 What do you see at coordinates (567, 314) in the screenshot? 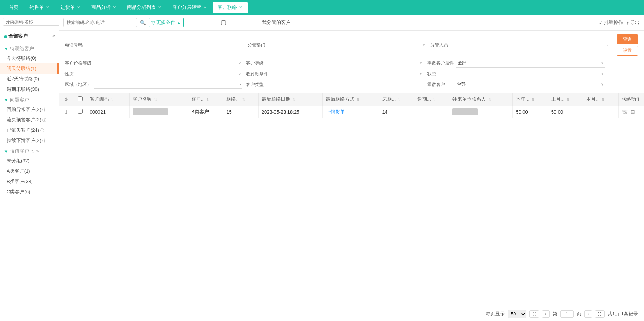
I see `current-page-input` at bounding box center [567, 314].